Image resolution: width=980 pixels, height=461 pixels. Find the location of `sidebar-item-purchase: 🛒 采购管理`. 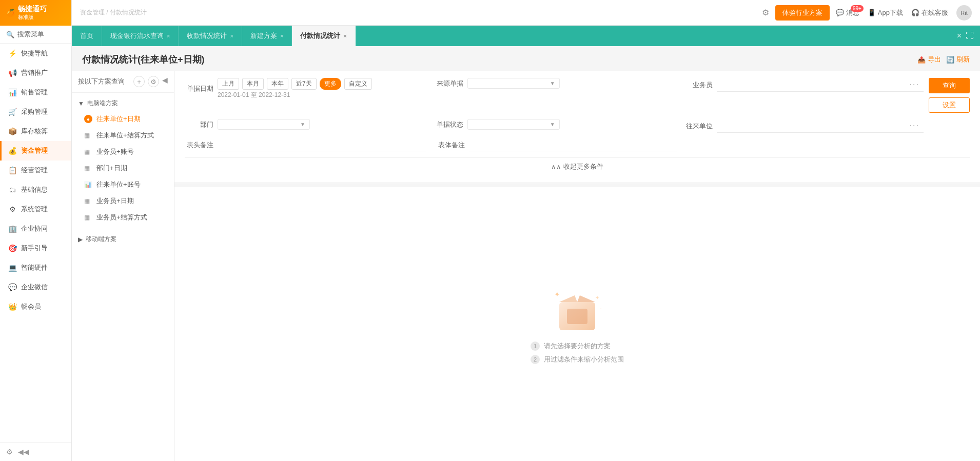

sidebar-item-purchase: 🛒 采购管理 is located at coordinates (36, 112).